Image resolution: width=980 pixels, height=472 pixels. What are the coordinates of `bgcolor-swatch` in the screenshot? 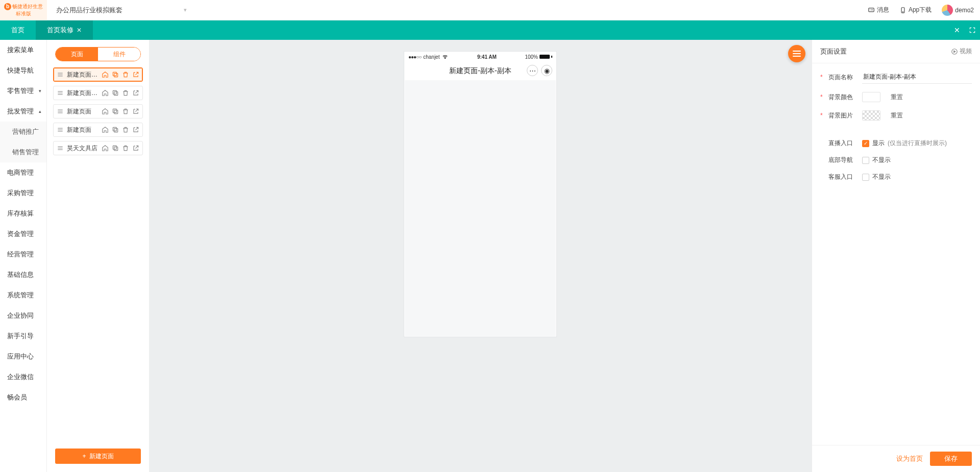 It's located at (871, 97).